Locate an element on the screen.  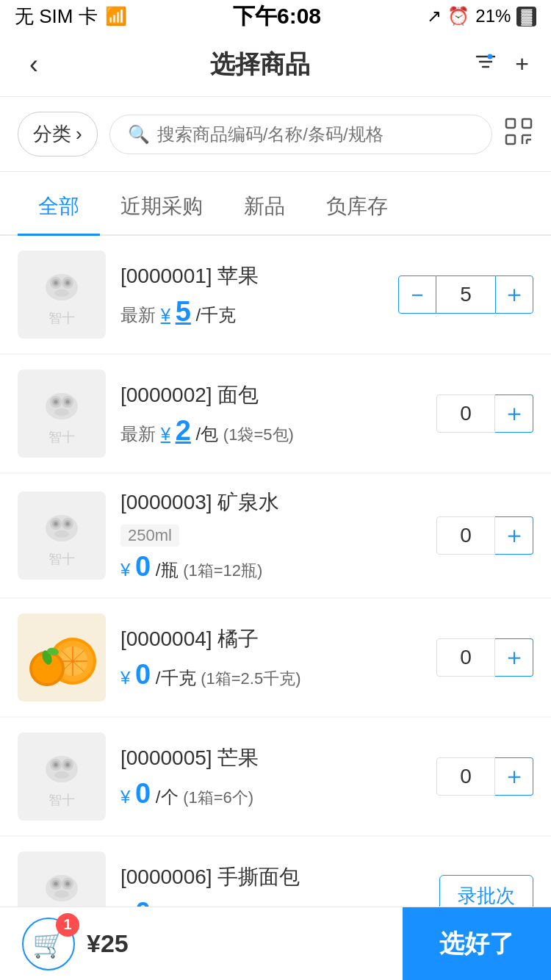
increment-button-3: ＋ is located at coordinates (514, 536).